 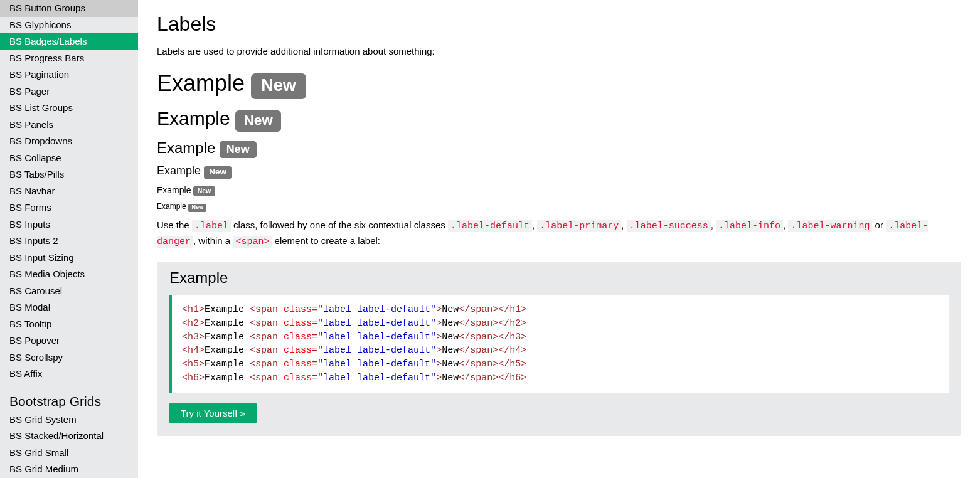 What do you see at coordinates (69, 275) in the screenshot?
I see `sidebar-item: BS Media Objects` at bounding box center [69, 275].